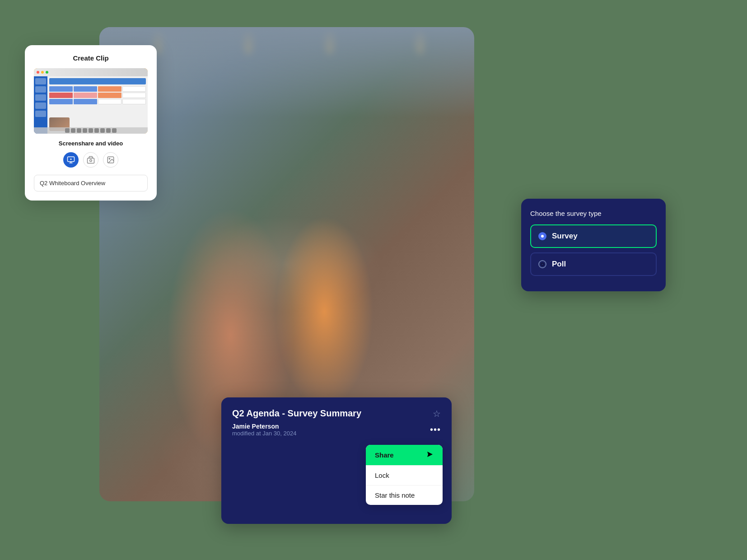 This screenshot has height=560, width=747. I want to click on screenshot-preview, so click(91, 101).